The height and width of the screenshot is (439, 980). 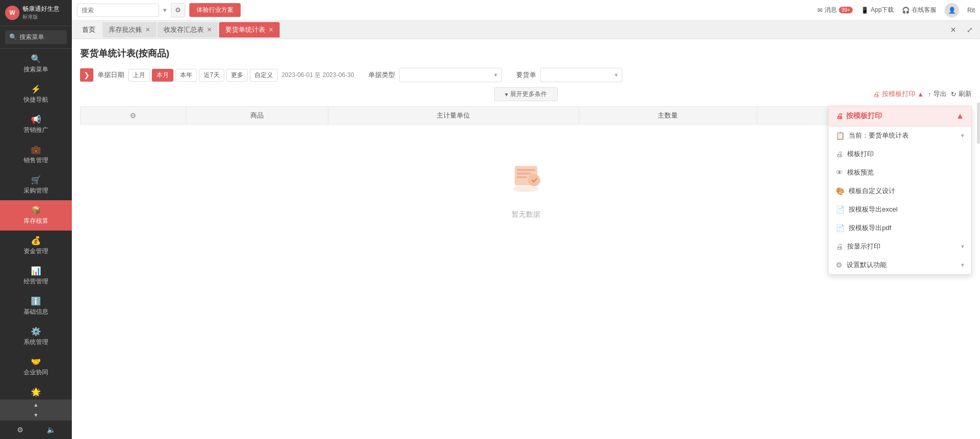 I want to click on sidebar-item-marketing: 📢 营销推广, so click(x=36, y=124).